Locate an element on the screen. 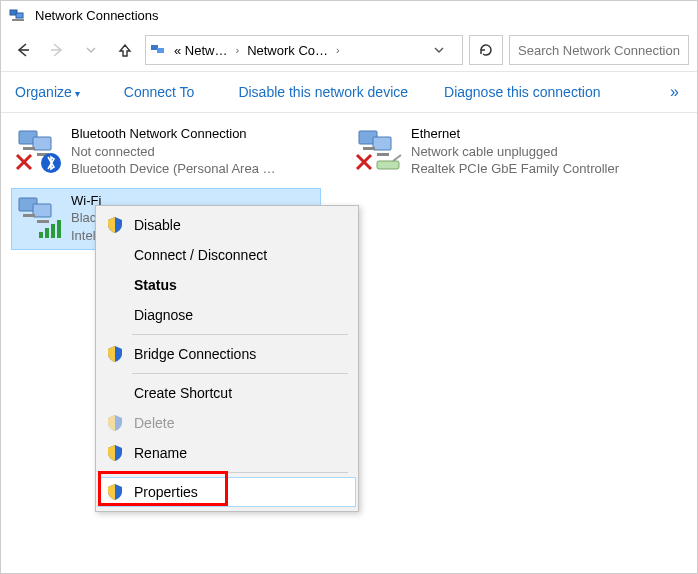 This screenshot has width=698, height=574. menu-item-properties: Properties is located at coordinates (227, 492).